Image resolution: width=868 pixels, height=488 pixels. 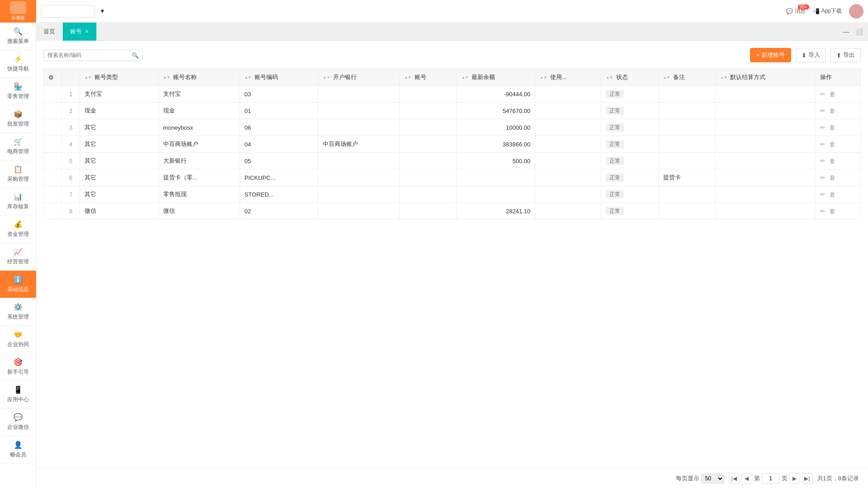 I want to click on col-header-name: ▲▼ 账号名称, so click(x=199, y=78).